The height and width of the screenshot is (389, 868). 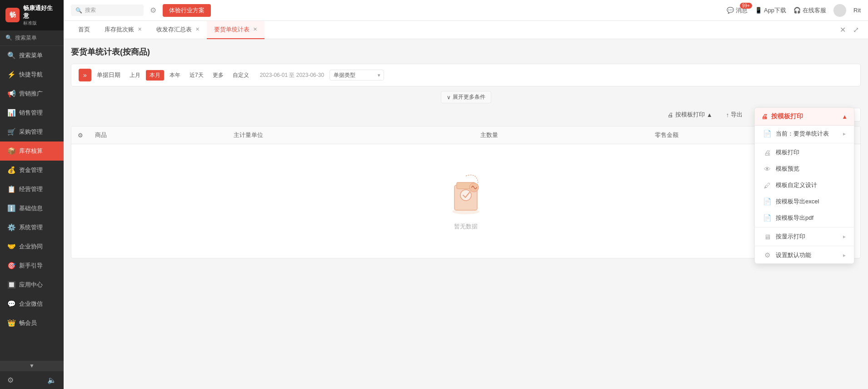 I want to click on filter-expand-button: », so click(x=85, y=75).